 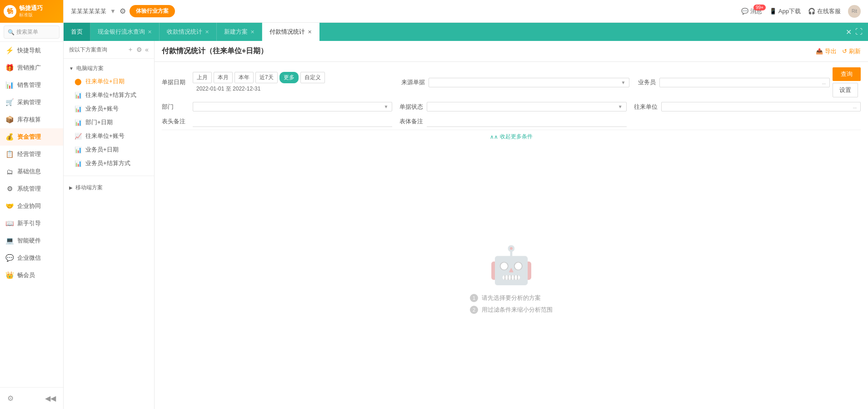 I want to click on top-header: 某某某某某某 ▼ ⚙ 体验行业方案 💬 消息 99+ 📱 App下载 🎧 在线客…, so click(x=466, y=11).